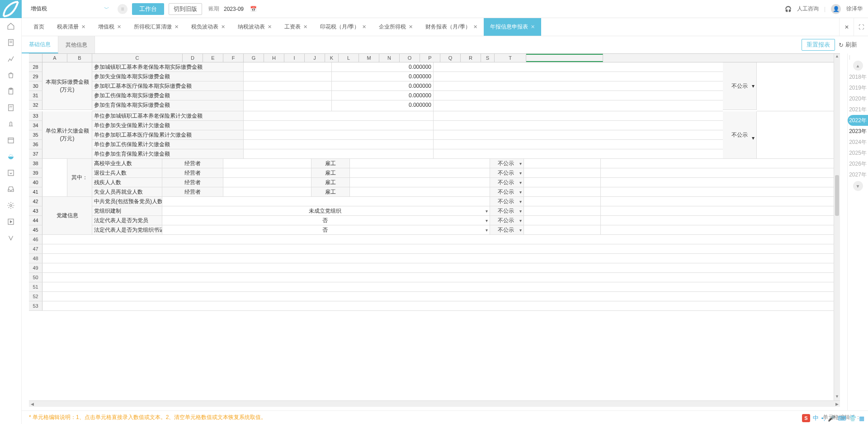 The image size is (868, 424). Describe the element at coordinates (740, 86) in the screenshot. I see `display-dropdown: 不公示 ▾` at that location.